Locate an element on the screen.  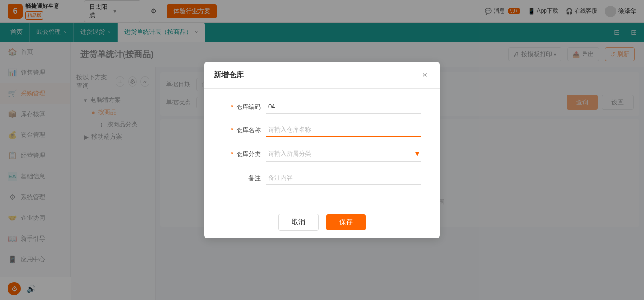
form-row-note: 备注 is located at coordinates (322, 178).